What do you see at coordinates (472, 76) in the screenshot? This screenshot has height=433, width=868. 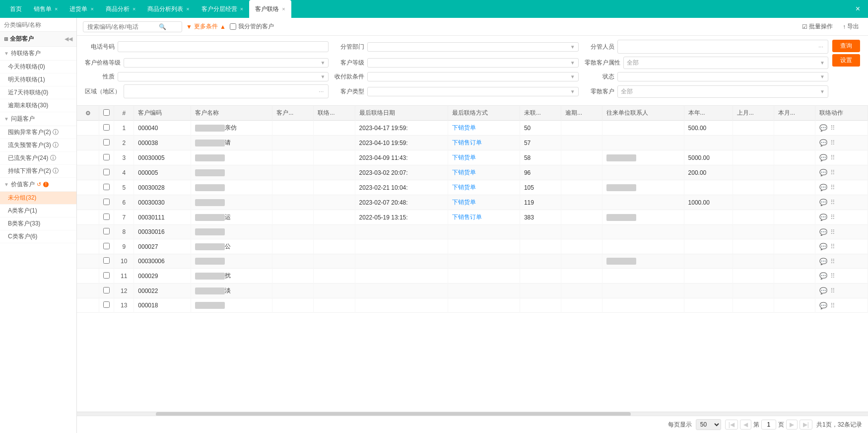 I see `payment-select: ▼` at bounding box center [472, 76].